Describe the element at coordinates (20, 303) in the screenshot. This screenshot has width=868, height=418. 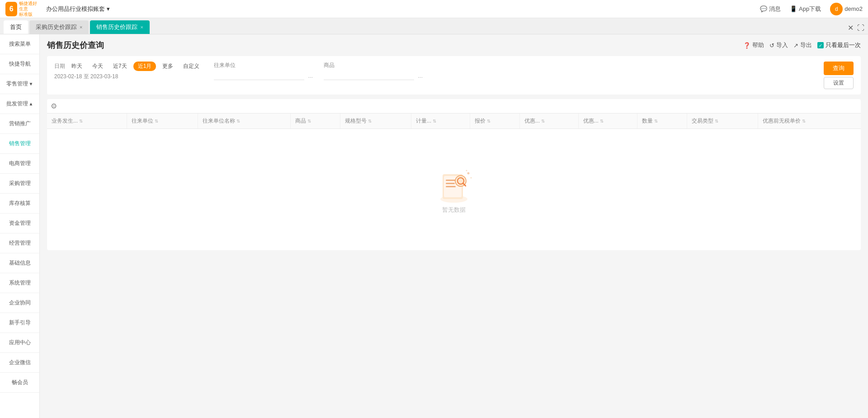
I see `sidebar-item-enterprise: 企业协同` at that location.